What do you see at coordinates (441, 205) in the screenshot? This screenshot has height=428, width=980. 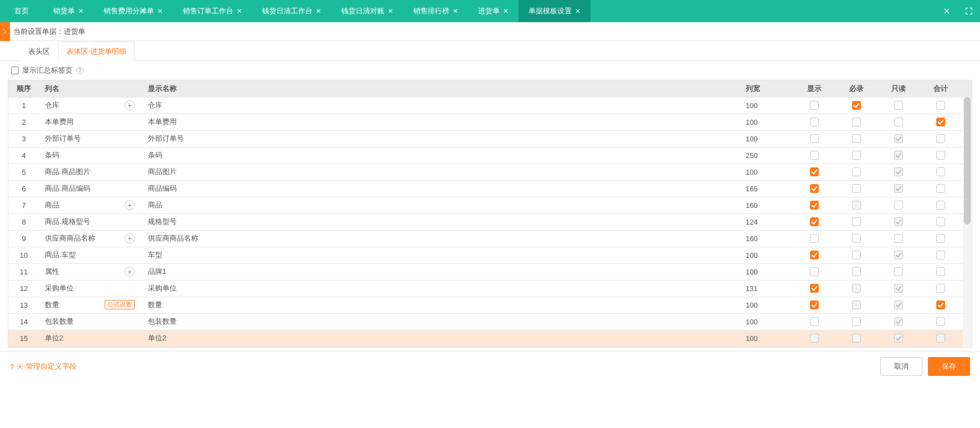 I see `cell-display: 商品` at bounding box center [441, 205].